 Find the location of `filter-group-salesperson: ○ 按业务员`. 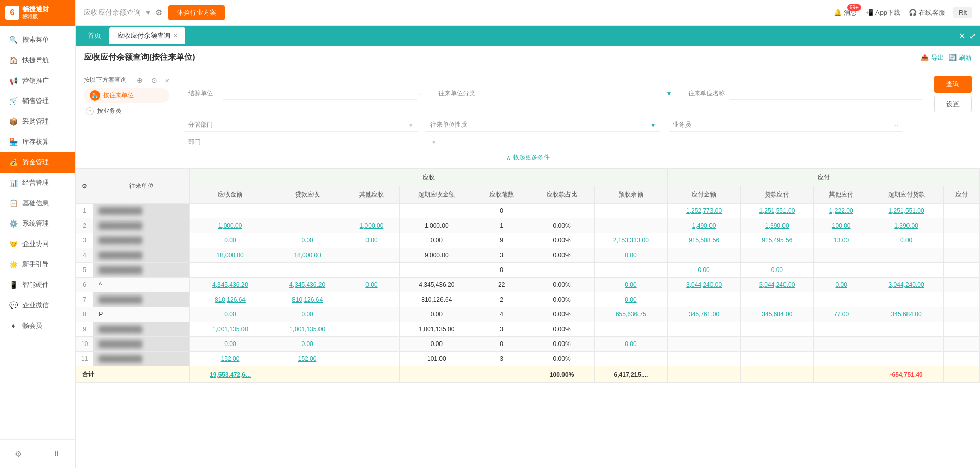

filter-group-salesperson: ○ 按业务员 is located at coordinates (127, 111).